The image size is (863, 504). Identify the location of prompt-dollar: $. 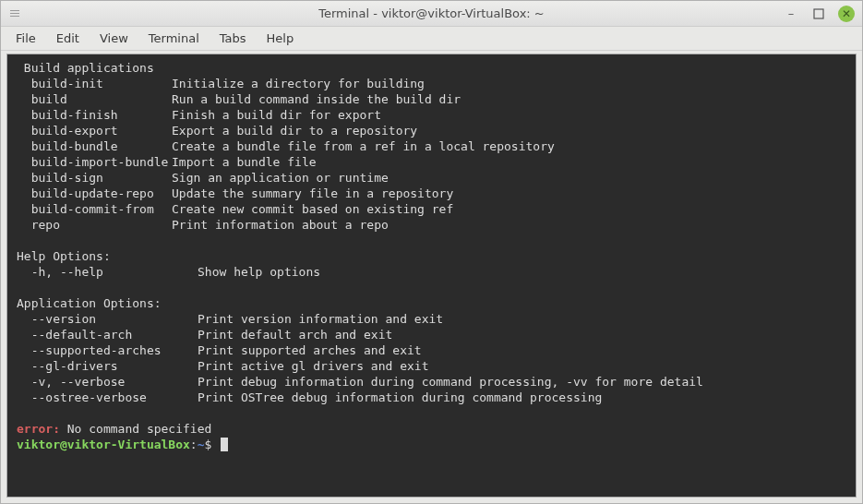
(212, 445).